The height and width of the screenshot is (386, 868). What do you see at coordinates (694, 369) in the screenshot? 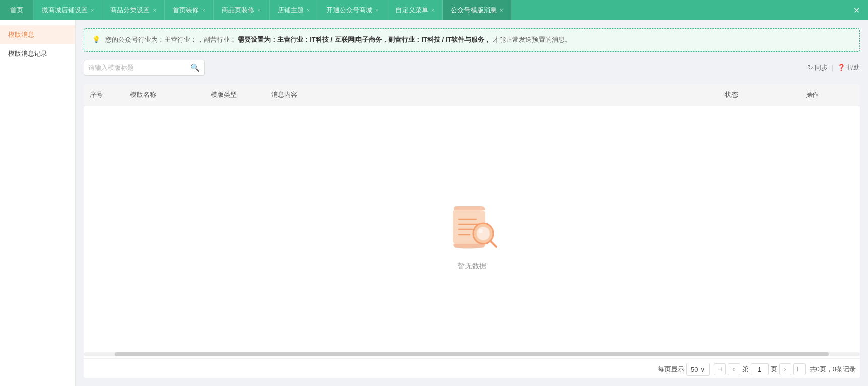
I see `page-size-value: 50` at bounding box center [694, 369].